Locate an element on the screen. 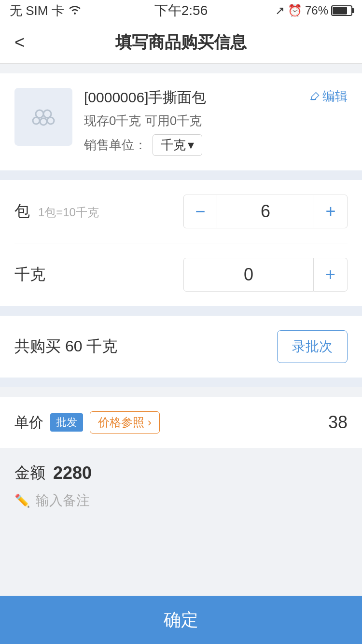  carrier-label: 无 SIM 卡 is located at coordinates (37, 11).